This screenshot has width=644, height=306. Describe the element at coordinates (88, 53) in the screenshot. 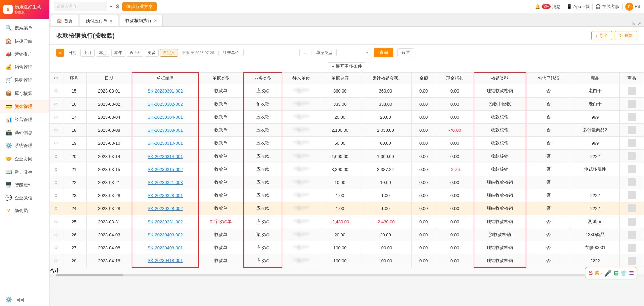

I see `last-month-button: 上月` at that location.